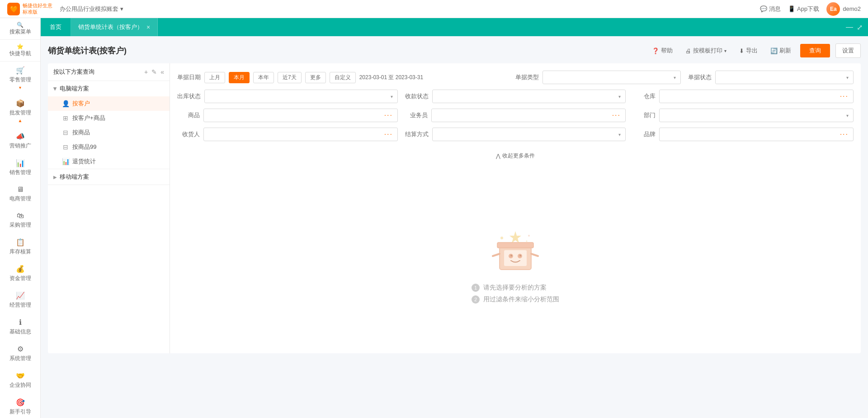 This screenshot has width=868, height=418. Describe the element at coordinates (56, 27) in the screenshot. I see `tab-home: 首页` at that location.